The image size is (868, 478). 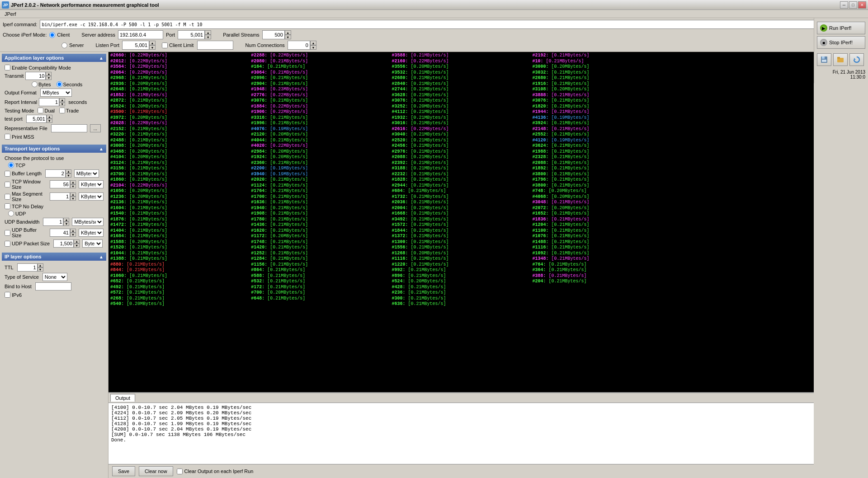 What do you see at coordinates (288, 37) in the screenshot?
I see `parallel-down: ▼` at bounding box center [288, 37].